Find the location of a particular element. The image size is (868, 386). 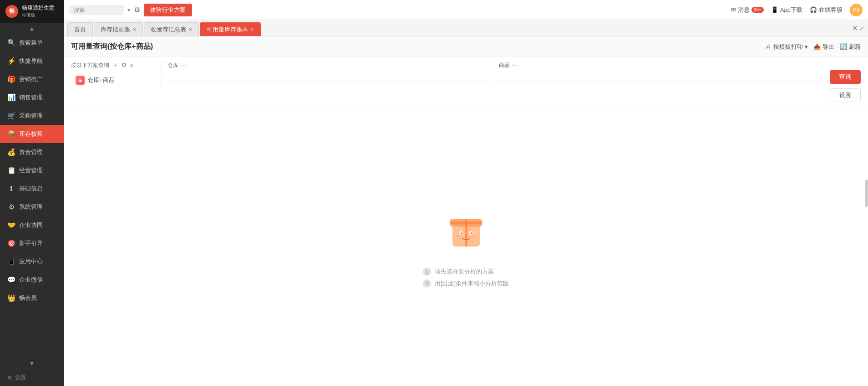

app-subtitle: 标准版 is located at coordinates (38, 15).